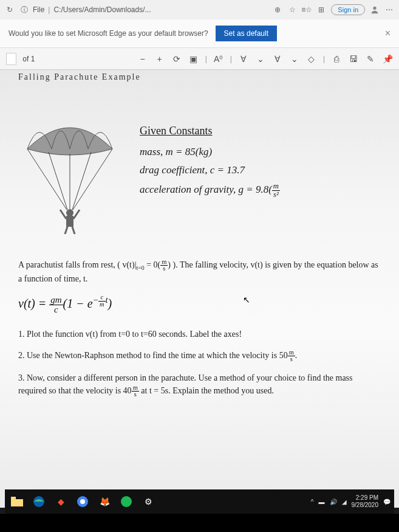  What do you see at coordinates (387, 33) in the screenshot?
I see `close-banner-icon: ×` at bounding box center [387, 33].